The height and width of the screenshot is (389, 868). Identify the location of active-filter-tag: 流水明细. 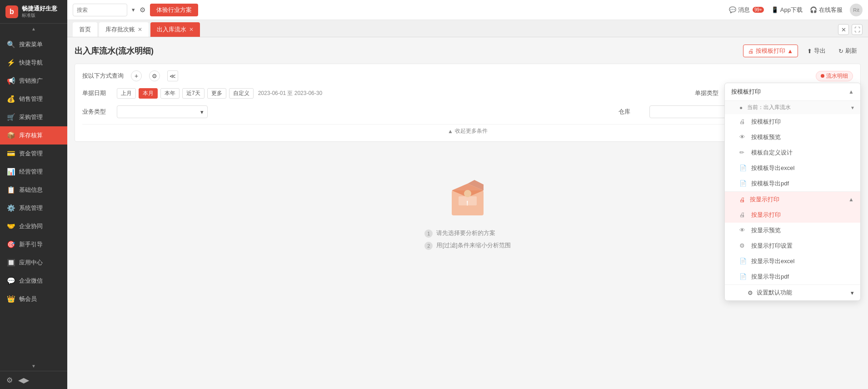
(834, 76).